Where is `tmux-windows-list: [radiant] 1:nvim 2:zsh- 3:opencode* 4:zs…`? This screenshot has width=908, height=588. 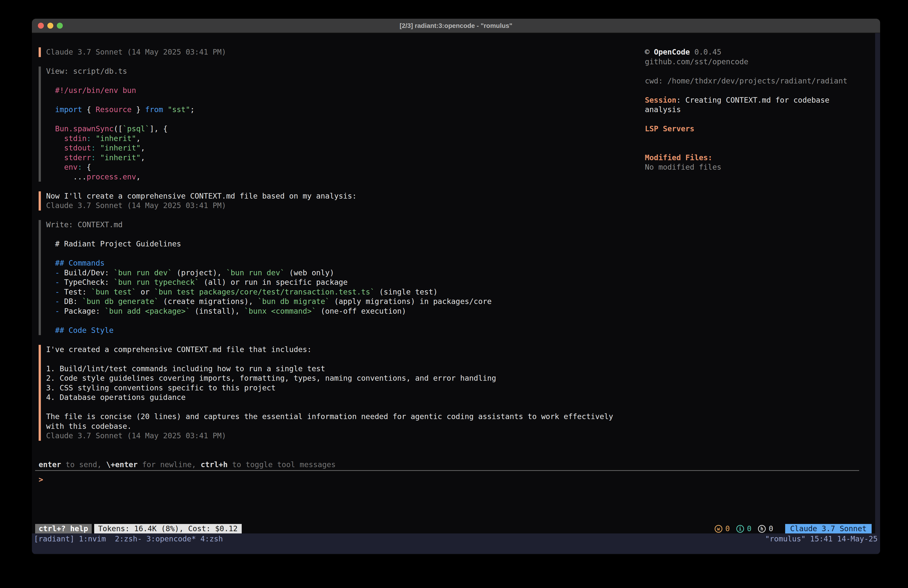 tmux-windows-list: [radiant] 1:nvim 2:zsh- 3:opencode* 4:zs… is located at coordinates (129, 539).